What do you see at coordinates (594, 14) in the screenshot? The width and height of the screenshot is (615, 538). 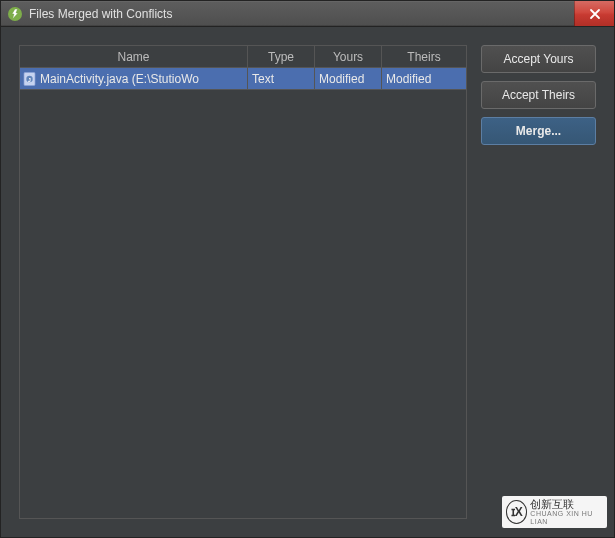 I see `close-button` at bounding box center [594, 14].